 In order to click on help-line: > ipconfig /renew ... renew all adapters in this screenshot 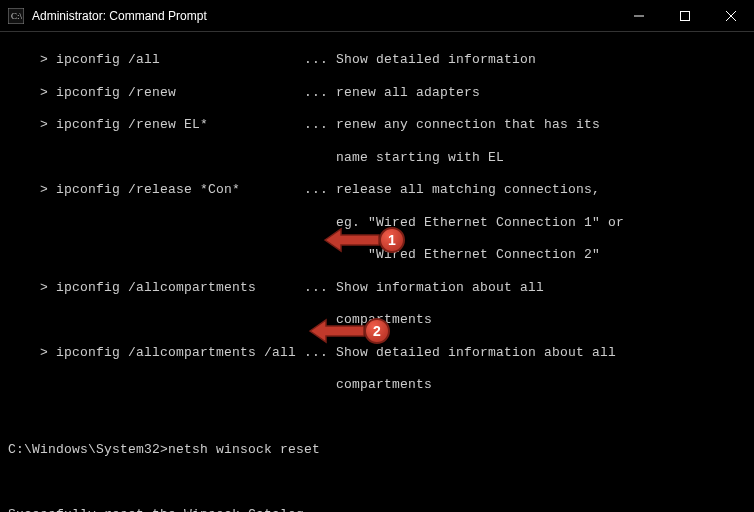, I will do `click(377, 93)`.